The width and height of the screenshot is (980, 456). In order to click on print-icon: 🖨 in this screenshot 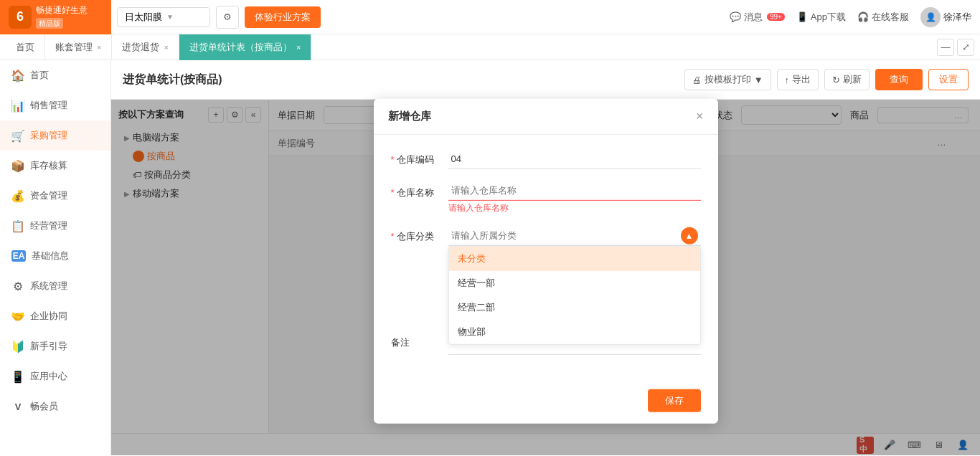, I will do `click(697, 80)`.